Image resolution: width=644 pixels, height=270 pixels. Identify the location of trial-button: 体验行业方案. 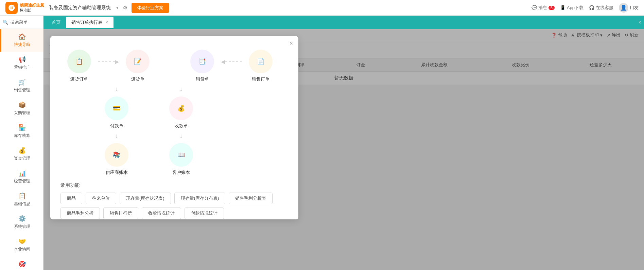
(150, 8).